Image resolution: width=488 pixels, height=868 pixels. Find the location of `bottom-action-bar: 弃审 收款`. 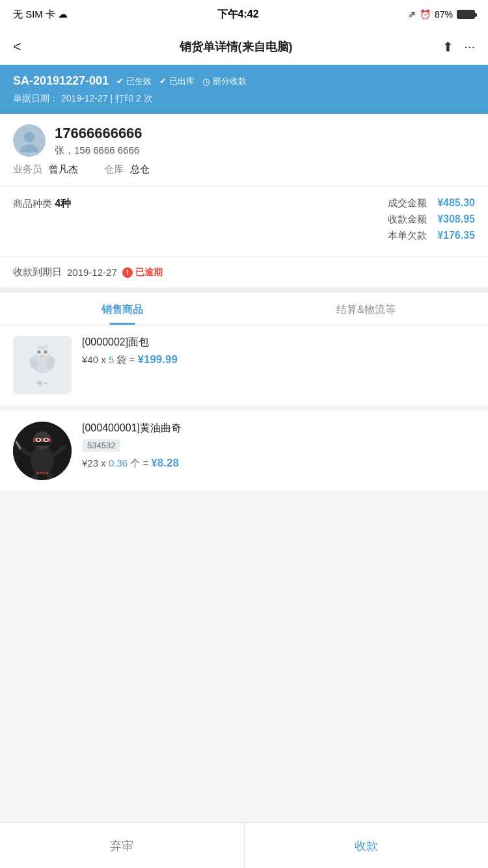

bottom-action-bar: 弃审 收款 is located at coordinates (244, 845).